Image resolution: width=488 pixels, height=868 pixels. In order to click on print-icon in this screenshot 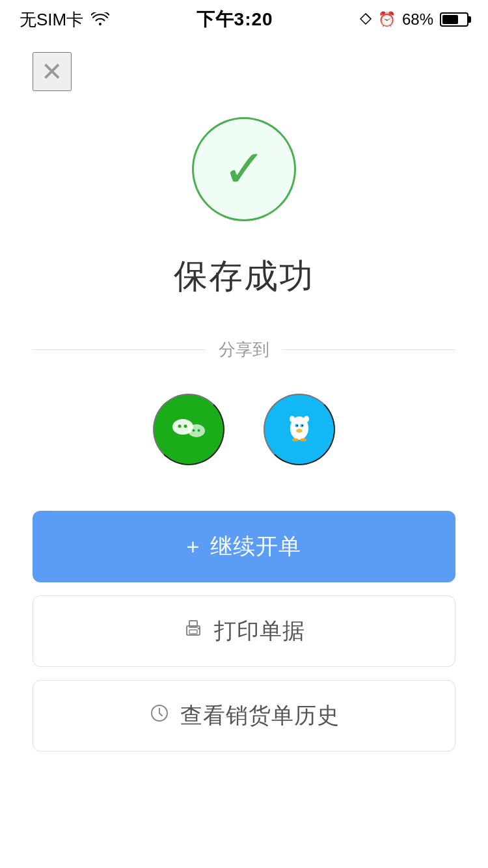, I will do `click(193, 631)`.